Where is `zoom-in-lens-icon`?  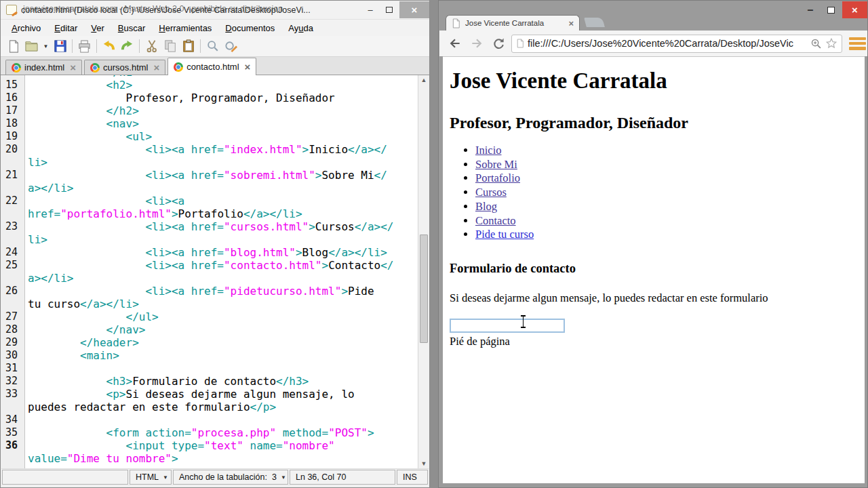
zoom-in-lens-icon is located at coordinates (816, 43).